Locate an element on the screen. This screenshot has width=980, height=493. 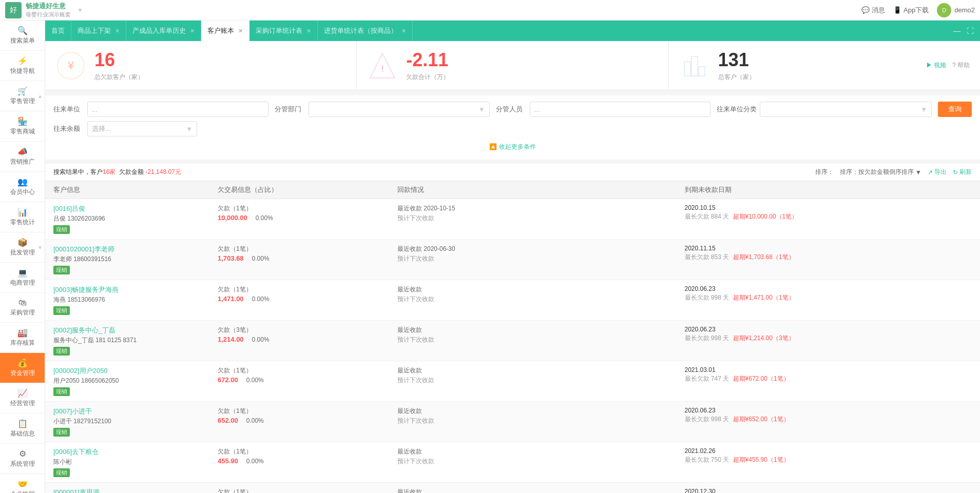
customer-name-000002: [000002]用户2050 is located at coordinates (136, 371).